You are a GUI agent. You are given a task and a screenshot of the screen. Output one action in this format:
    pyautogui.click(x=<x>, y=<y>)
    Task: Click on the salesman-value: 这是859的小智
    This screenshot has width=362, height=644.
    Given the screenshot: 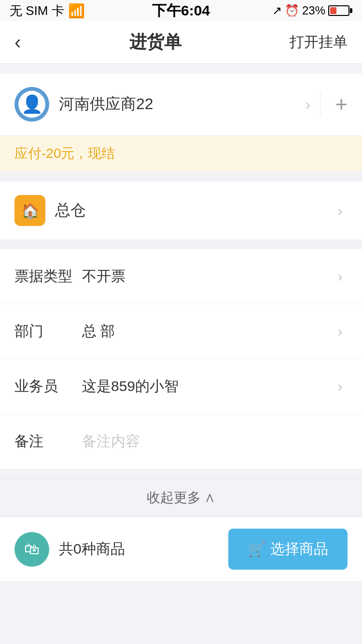 What is the action you would take?
    pyautogui.click(x=209, y=386)
    